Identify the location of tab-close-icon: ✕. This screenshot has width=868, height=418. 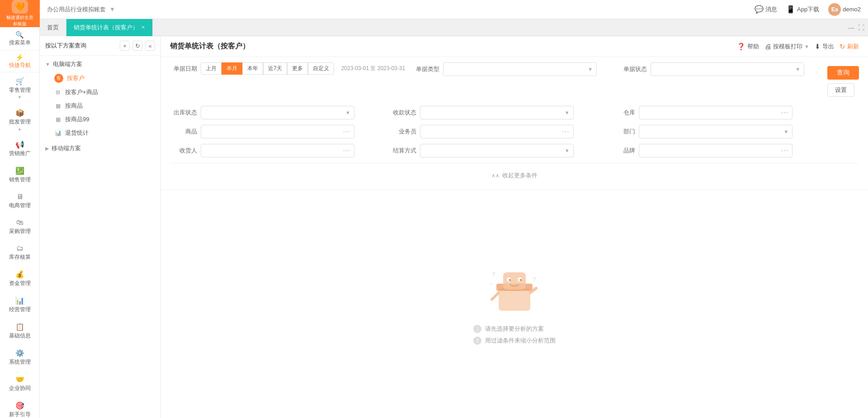
(143, 27).